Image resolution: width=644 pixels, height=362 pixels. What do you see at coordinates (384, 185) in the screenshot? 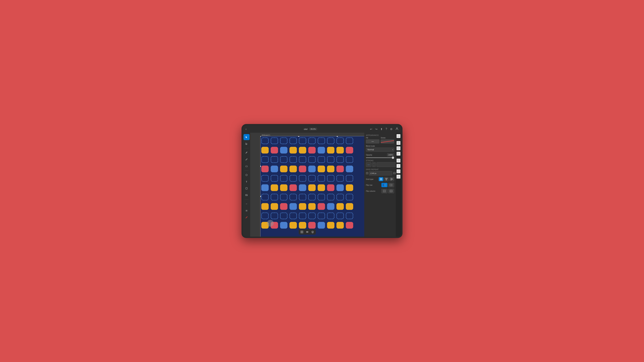
I see `flip-row-normal-button` at bounding box center [384, 185].